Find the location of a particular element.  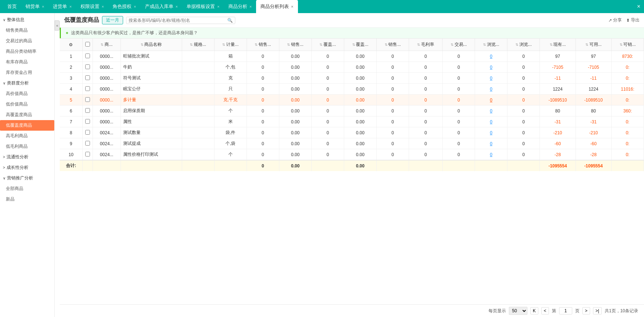

close-all-tabs: × is located at coordinates (639, 7).